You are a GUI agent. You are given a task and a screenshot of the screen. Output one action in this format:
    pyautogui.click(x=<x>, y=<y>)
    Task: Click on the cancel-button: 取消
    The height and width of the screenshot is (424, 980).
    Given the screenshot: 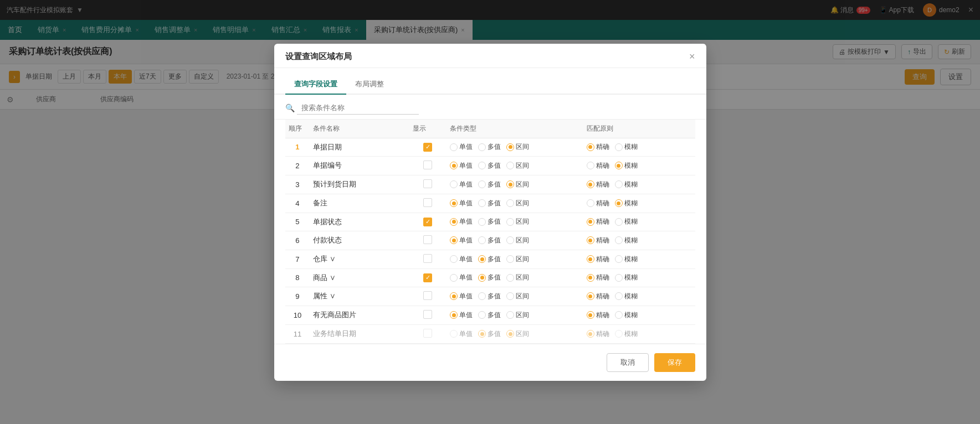 What is the action you would take?
    pyautogui.click(x=628, y=363)
    